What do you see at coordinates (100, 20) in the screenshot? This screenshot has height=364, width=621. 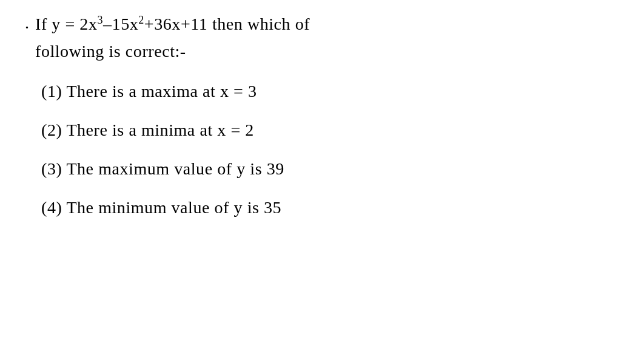 I see `exponent-1: 3` at bounding box center [100, 20].